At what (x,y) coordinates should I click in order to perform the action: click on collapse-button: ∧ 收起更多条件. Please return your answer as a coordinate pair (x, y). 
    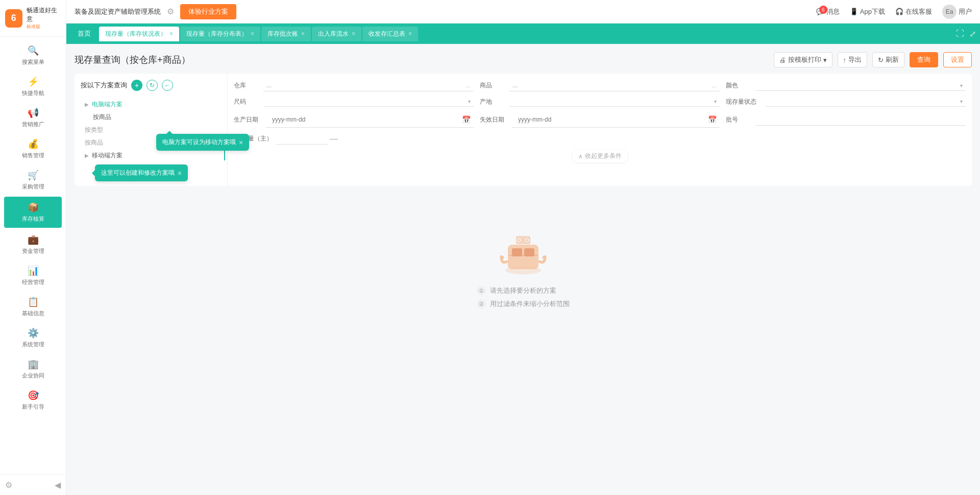
    Looking at the image, I should click on (600, 156).